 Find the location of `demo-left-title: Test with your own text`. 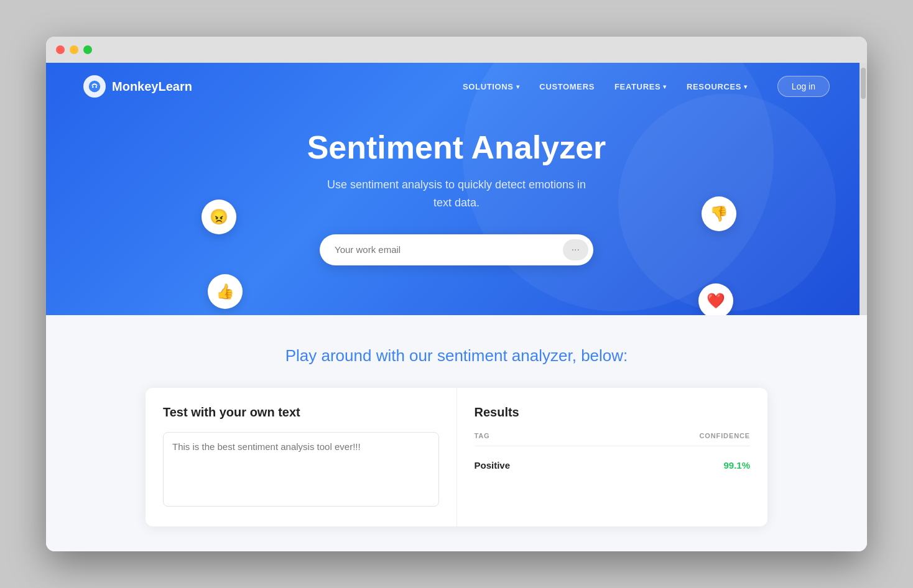

demo-left-title: Test with your own text is located at coordinates (301, 413).